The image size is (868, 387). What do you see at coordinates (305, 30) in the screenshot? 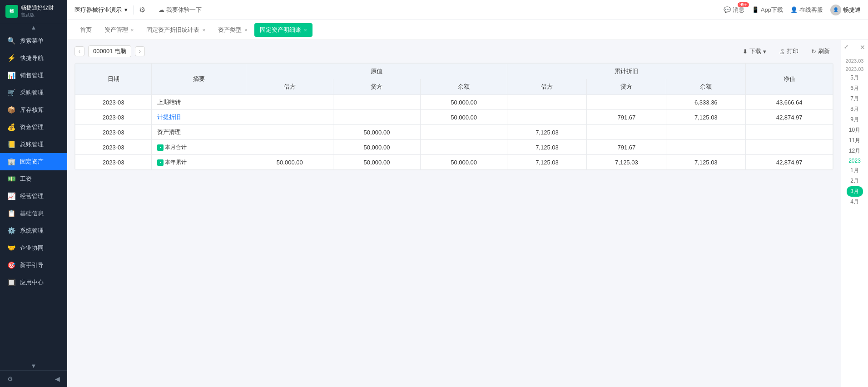
I see `tab-asset-ledger-close: ×` at bounding box center [305, 30].